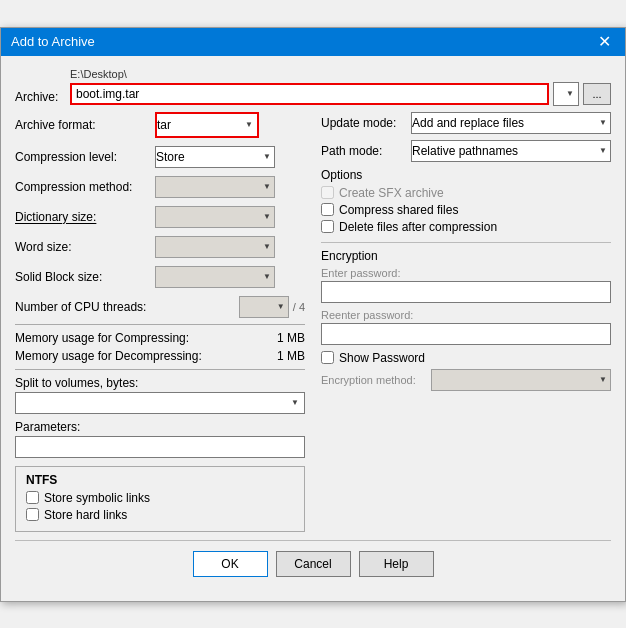 This screenshot has height=628, width=626. I want to click on reenter-password-input, so click(466, 334).